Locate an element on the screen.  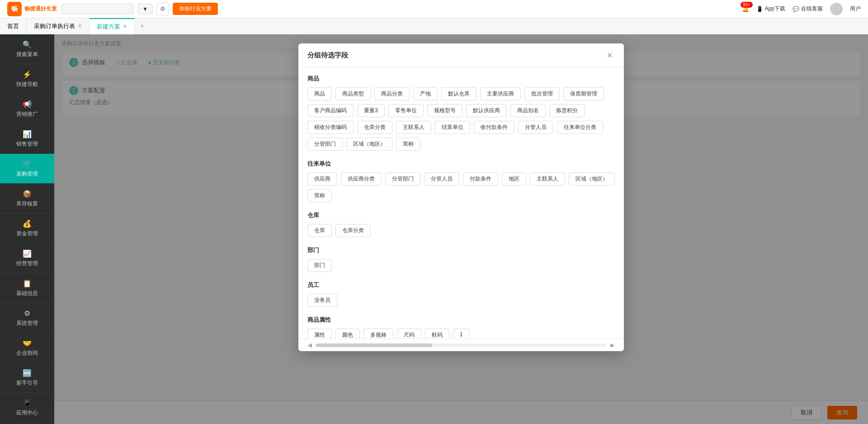
field-tag-smelting-points: 炼货积分 is located at coordinates (567, 110).